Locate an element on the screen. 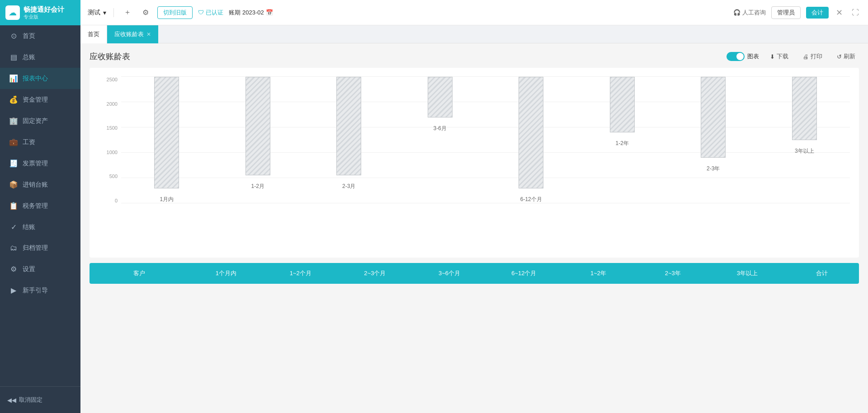 This screenshot has width=868, height=413. table-container: 客户 1个月内 1~2个月 2~3个月 3~6个月 6~12个月 1~2年 2~… is located at coordinates (474, 273).